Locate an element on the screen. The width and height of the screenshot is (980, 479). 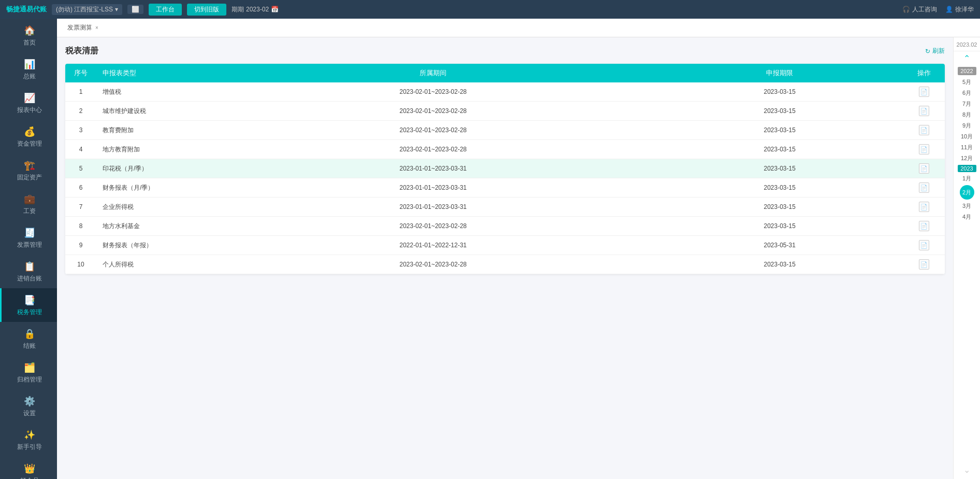
cell-type: 增值税 is located at coordinates (153, 92).